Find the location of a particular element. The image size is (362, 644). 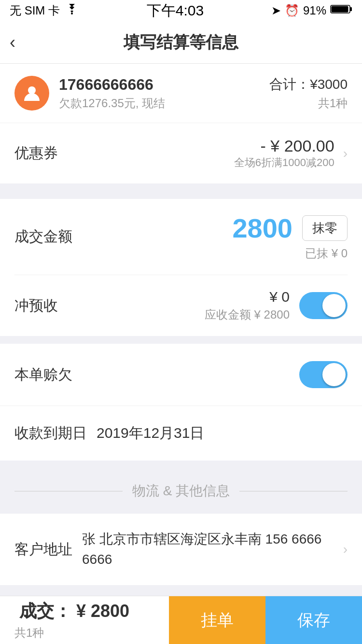

page-title: 填写结算等信息 is located at coordinates (181, 42).